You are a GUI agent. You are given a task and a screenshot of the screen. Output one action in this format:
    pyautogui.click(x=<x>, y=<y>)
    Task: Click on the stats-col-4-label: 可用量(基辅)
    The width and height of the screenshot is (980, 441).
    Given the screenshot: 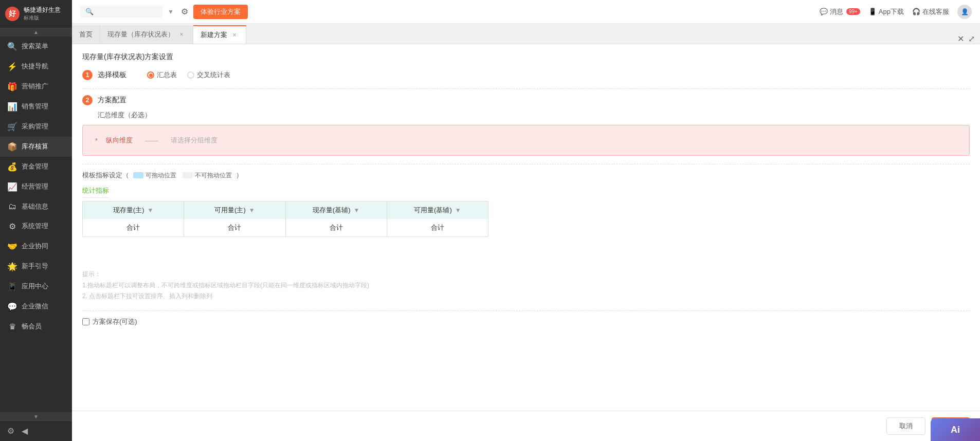 What is the action you would take?
    pyautogui.click(x=433, y=210)
    